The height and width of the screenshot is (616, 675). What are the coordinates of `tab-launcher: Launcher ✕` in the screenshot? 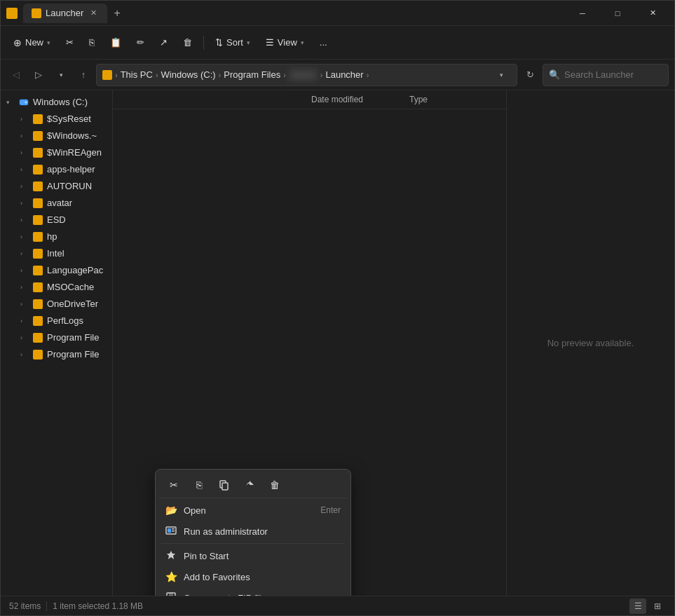 It's located at (65, 13).